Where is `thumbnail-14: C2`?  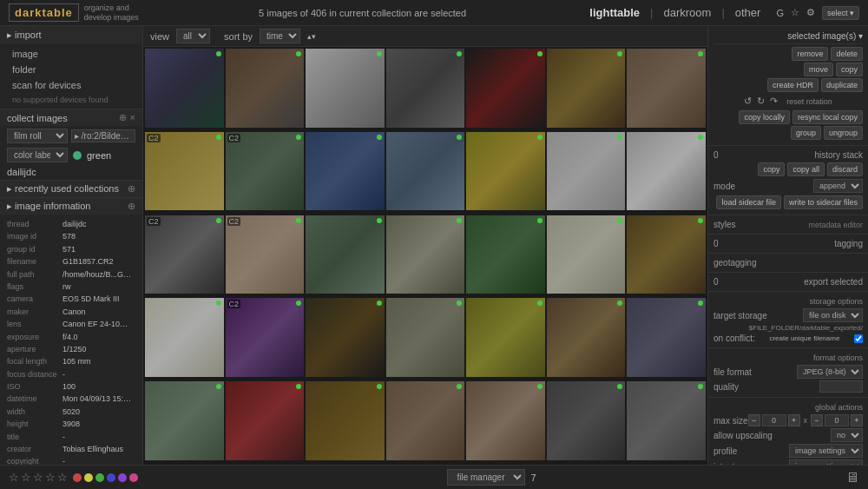
thumbnail-14: C2 is located at coordinates (184, 255).